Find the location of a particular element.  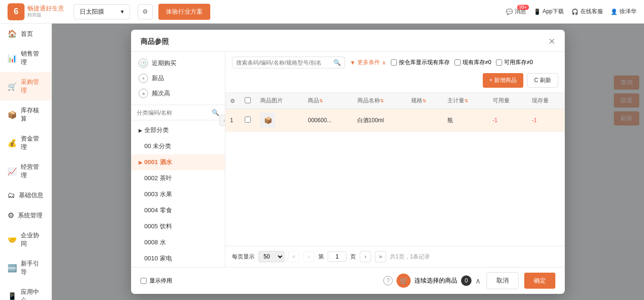

sidebar-item-apps: 📱 应用中心 is located at coordinates (25, 291).